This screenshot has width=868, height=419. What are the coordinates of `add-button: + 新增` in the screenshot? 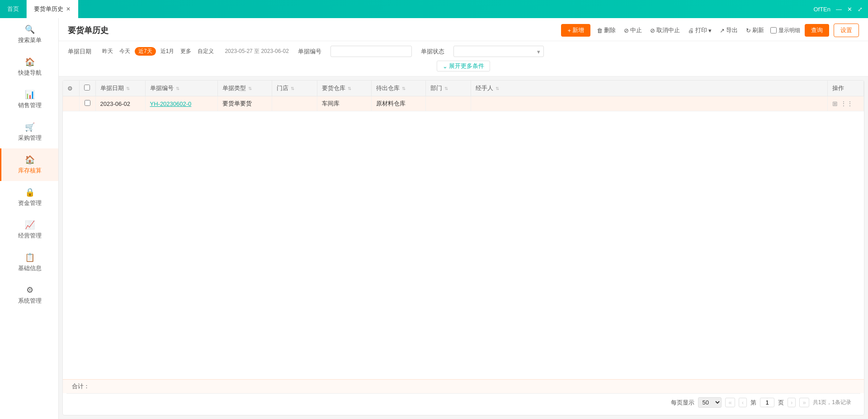 It's located at (576, 30).